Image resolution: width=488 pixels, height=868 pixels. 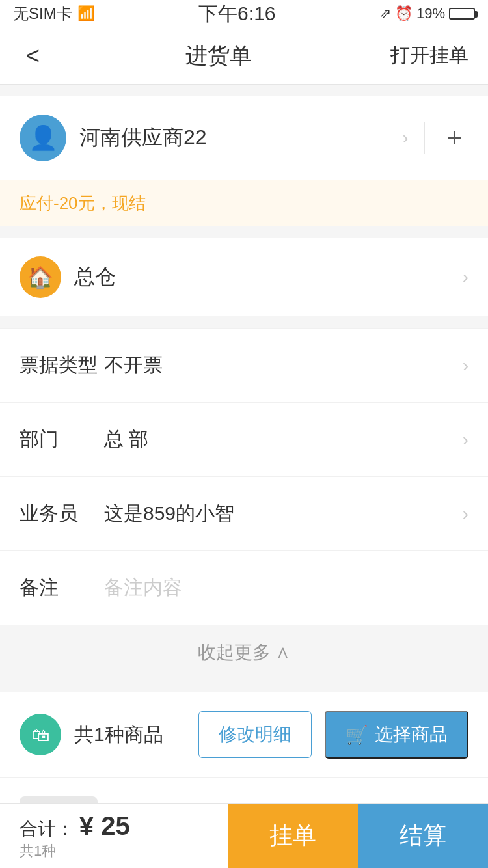 I want to click on total-count: 共1种, so click(x=114, y=851).